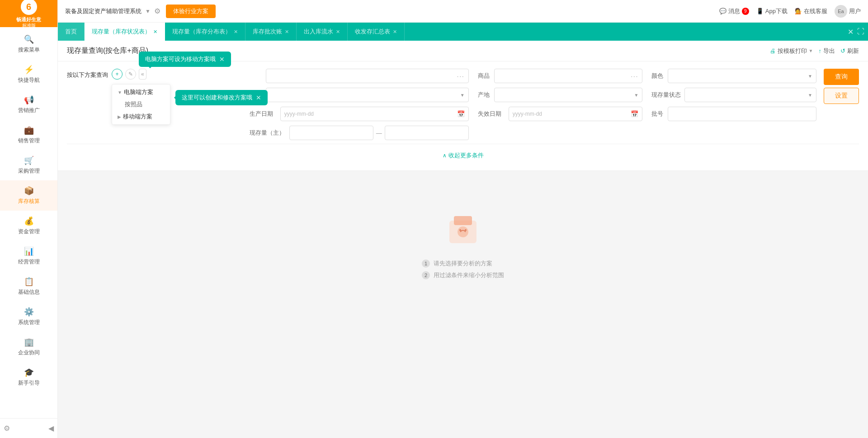 The height and width of the screenshot is (438, 868). I want to click on tab-summary-close: ✕, so click(395, 32).